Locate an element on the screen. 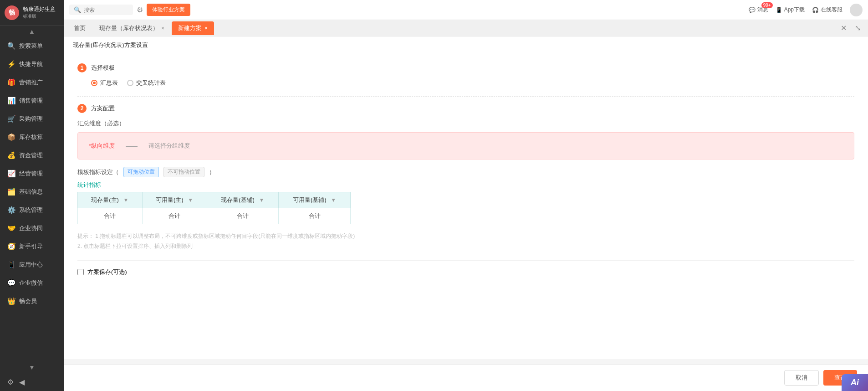 The width and height of the screenshot is (868, 391). aggregation-label: 汇总维度（必选） is located at coordinates (466, 123).